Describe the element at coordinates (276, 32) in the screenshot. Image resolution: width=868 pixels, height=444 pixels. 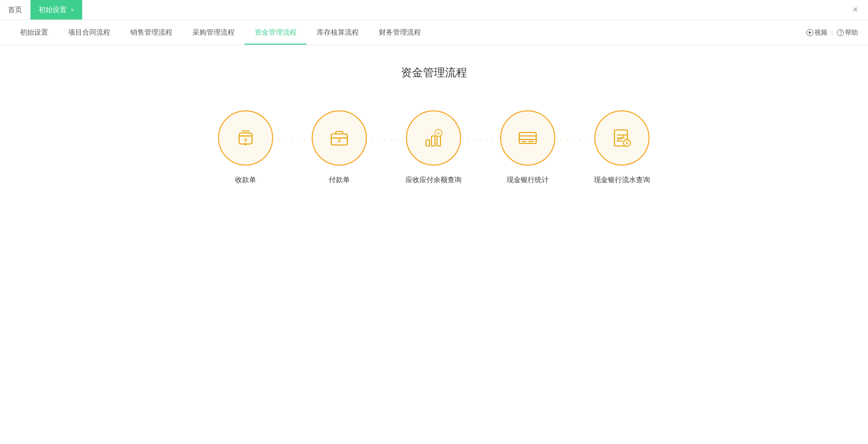
I see `nav-item-capital: 资金管理流程` at that location.